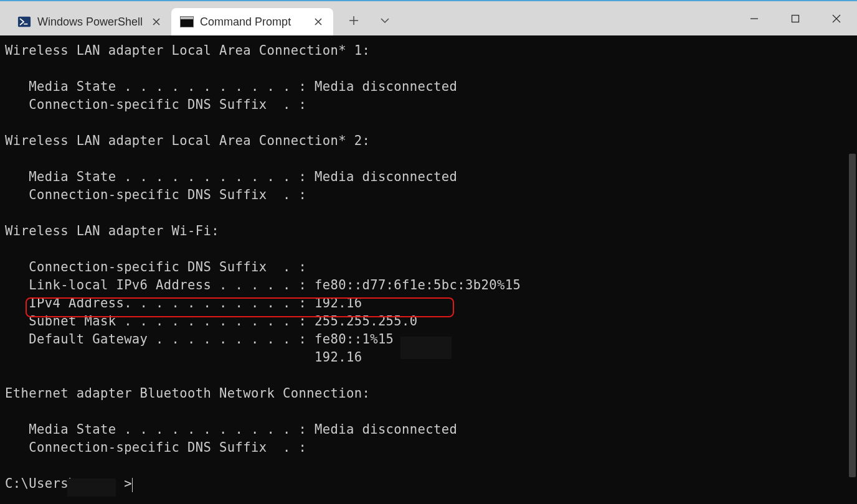 This screenshot has height=504, width=857. I want to click on powershell-icon, so click(24, 22).